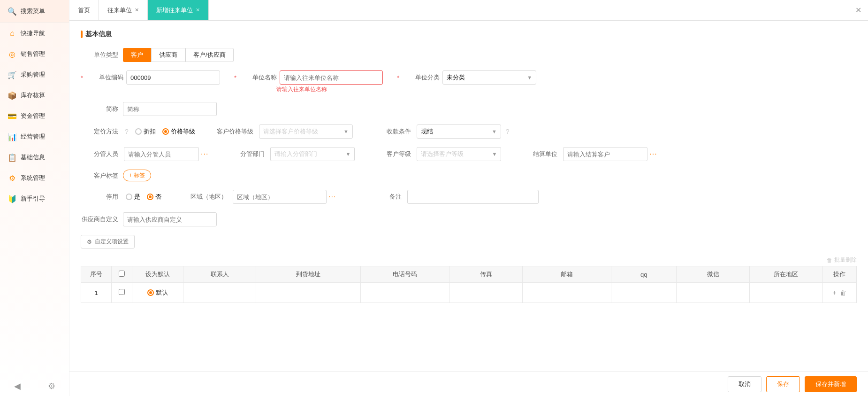 The image size is (868, 396). What do you see at coordinates (12, 199) in the screenshot?
I see `guide-icon: 🔰` at bounding box center [12, 199].